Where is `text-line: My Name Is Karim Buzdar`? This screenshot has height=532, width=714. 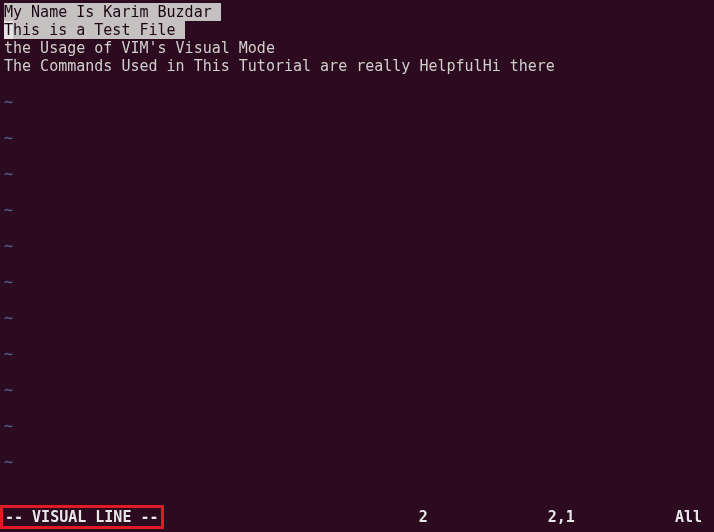
text-line: My Name Is Karim Buzdar is located at coordinates (357, 12).